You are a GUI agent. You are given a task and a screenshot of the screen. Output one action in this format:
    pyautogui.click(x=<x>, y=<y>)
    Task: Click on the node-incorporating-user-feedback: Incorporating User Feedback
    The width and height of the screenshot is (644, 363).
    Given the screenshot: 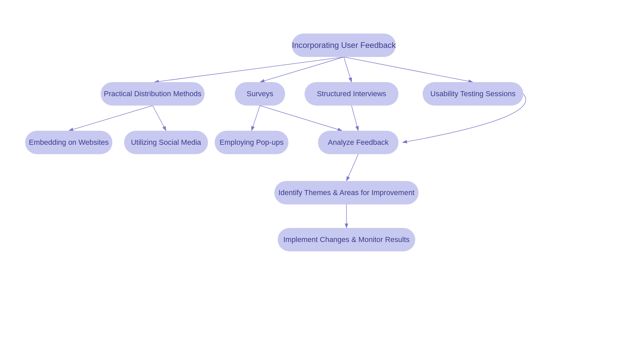 What is the action you would take?
    pyautogui.click(x=344, y=45)
    